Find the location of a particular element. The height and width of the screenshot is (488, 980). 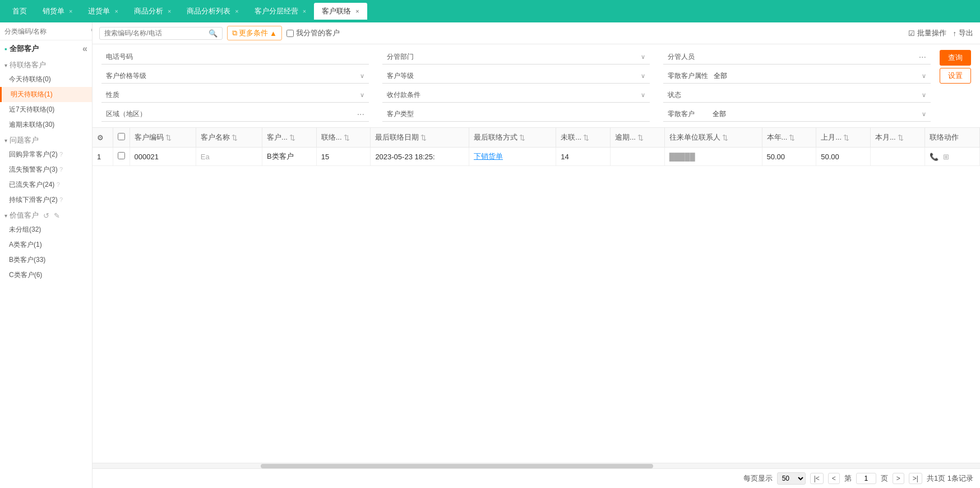

phone-input is located at coordinates (257, 57).